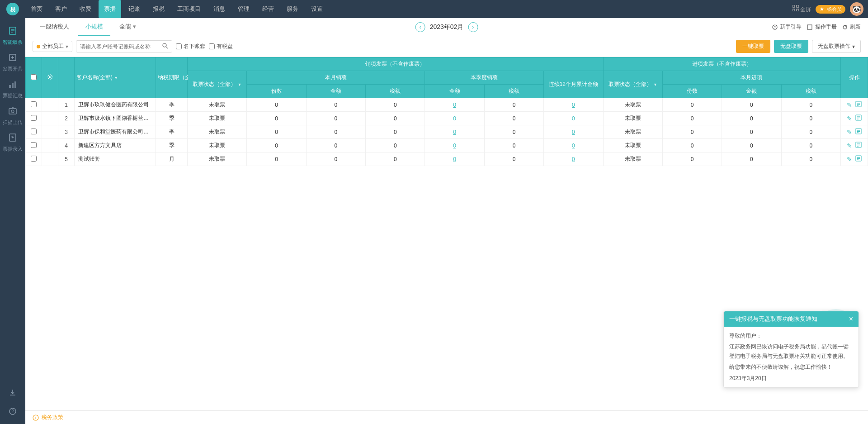  I want to click on has-taxdisk-input, so click(212, 46).